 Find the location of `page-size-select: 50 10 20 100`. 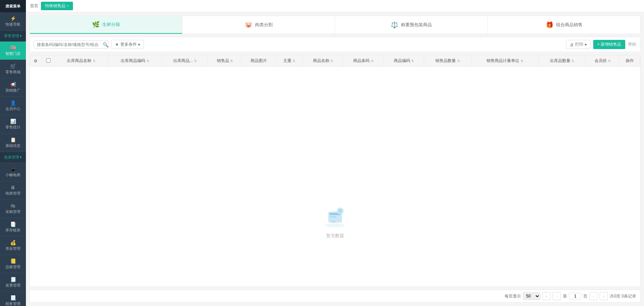

page-size-select: 50 10 20 100 is located at coordinates (532, 296).